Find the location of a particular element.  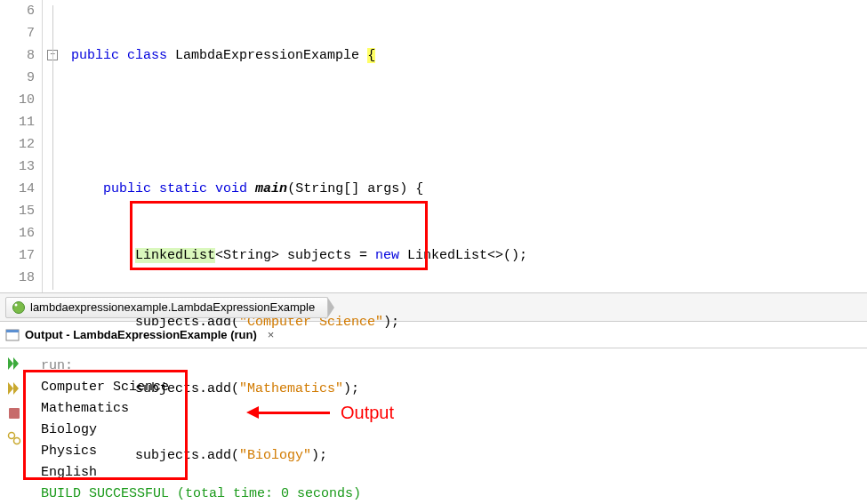

output-window-icon is located at coordinates (12, 335).